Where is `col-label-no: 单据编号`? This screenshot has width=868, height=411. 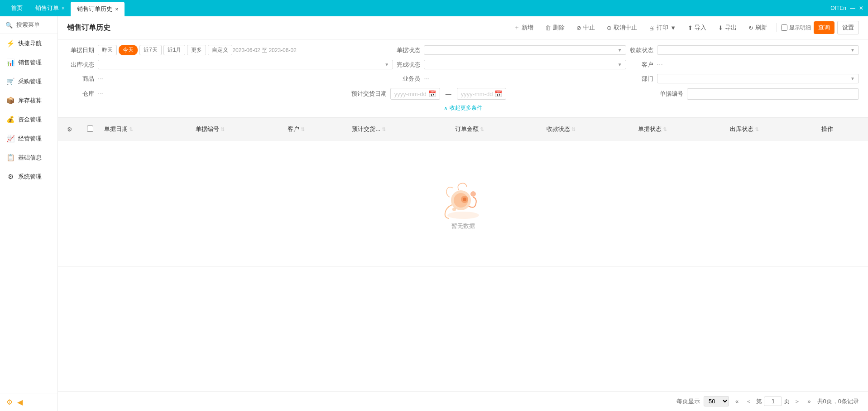 col-label-no: 单据编号 is located at coordinates (207, 129).